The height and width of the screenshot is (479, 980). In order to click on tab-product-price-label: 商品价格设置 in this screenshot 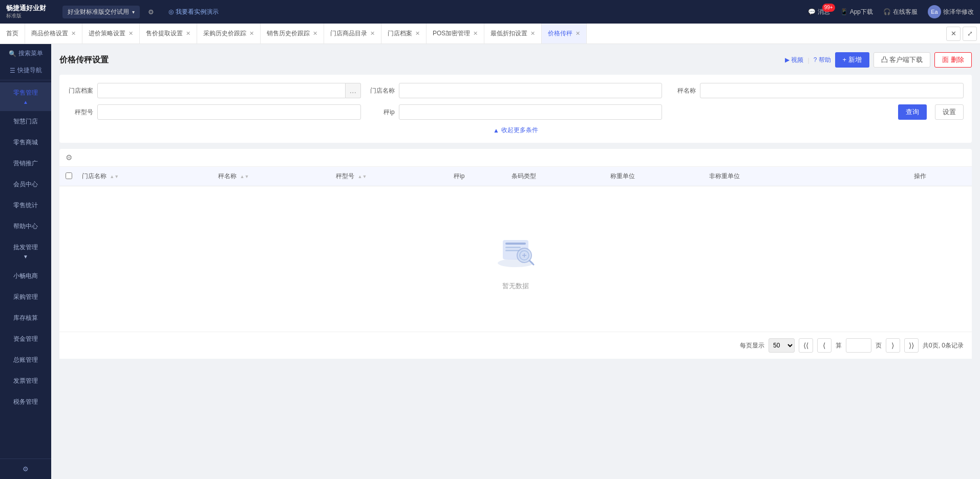, I will do `click(50, 34)`.